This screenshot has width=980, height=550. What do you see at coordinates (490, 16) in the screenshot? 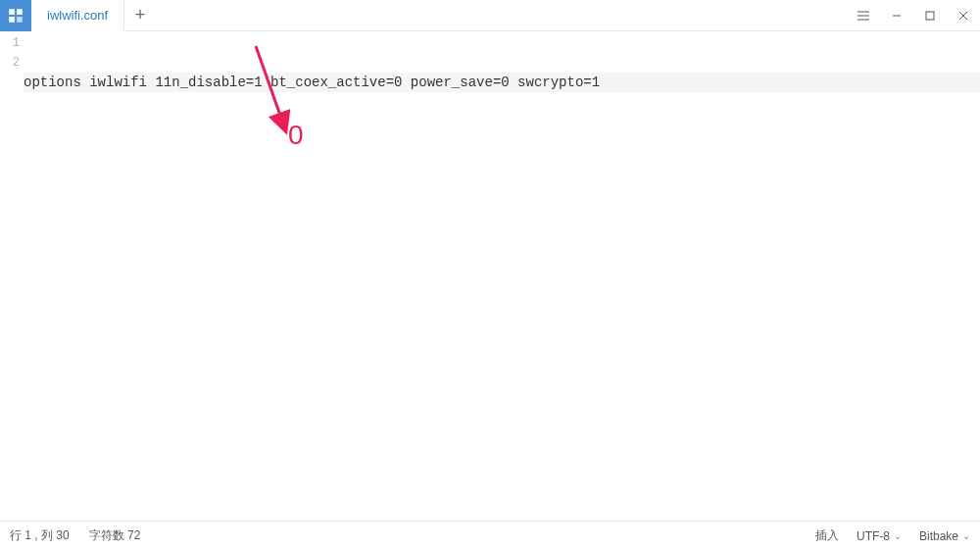
I see `titlebar: iwlwifi.conf +` at bounding box center [490, 16].